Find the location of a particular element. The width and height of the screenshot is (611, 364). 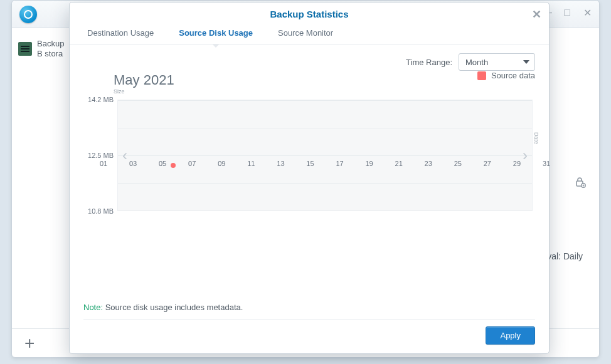

sidebar-item-backup: Backup B stora is located at coordinates (43, 49).